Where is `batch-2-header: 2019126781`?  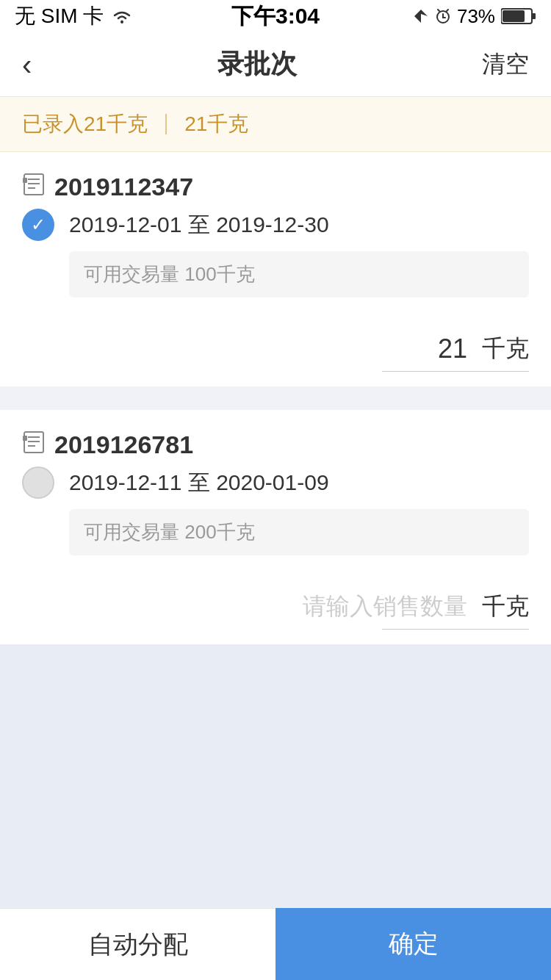
batch-2-header: 2019126781 is located at coordinates (276, 445).